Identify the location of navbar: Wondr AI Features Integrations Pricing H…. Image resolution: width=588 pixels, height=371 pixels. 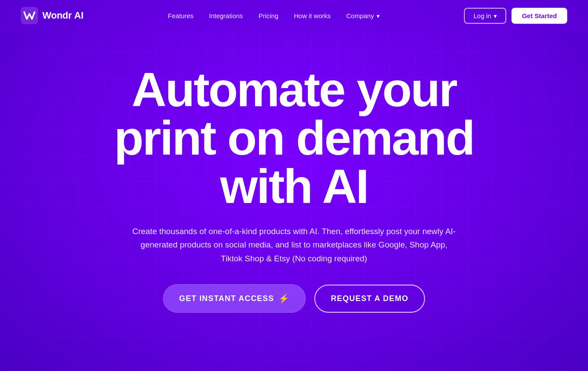
(294, 16).